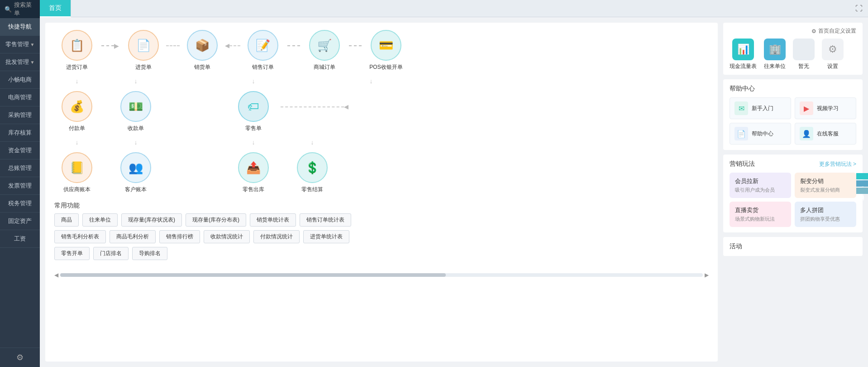 Image resolution: width=868 pixels, height=367 pixels. What do you see at coordinates (56, 275) in the screenshot?
I see `scroll-left-arrow: ◀` at bounding box center [56, 275].